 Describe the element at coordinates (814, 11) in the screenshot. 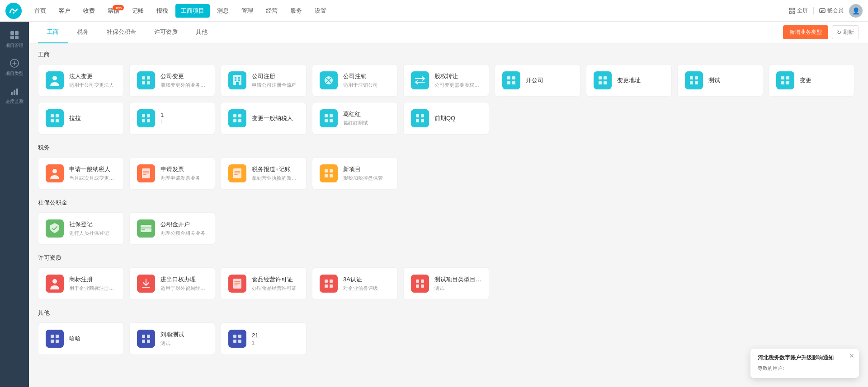

I see `nav-divider` at that location.